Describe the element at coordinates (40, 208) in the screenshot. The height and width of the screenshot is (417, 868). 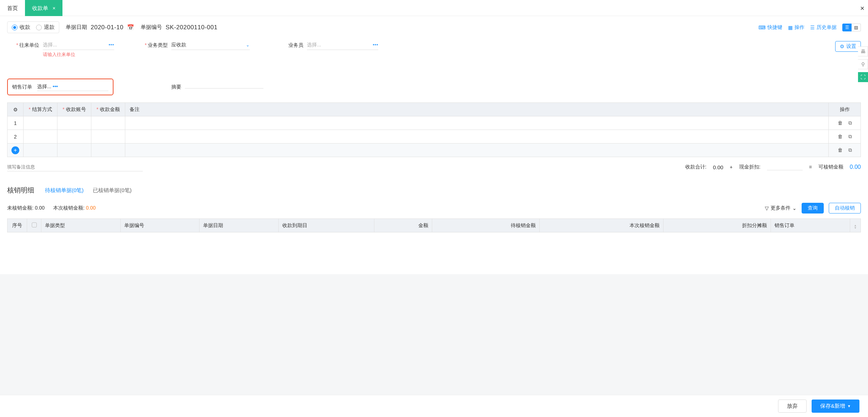
I see `unverified-val: 0.00` at that location.